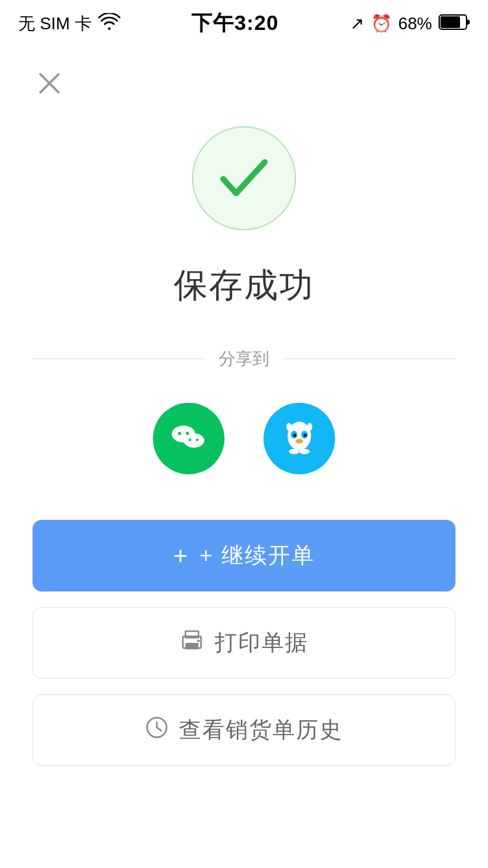 The height and width of the screenshot is (868, 488). What do you see at coordinates (157, 730) in the screenshot?
I see `clock-icon` at bounding box center [157, 730].